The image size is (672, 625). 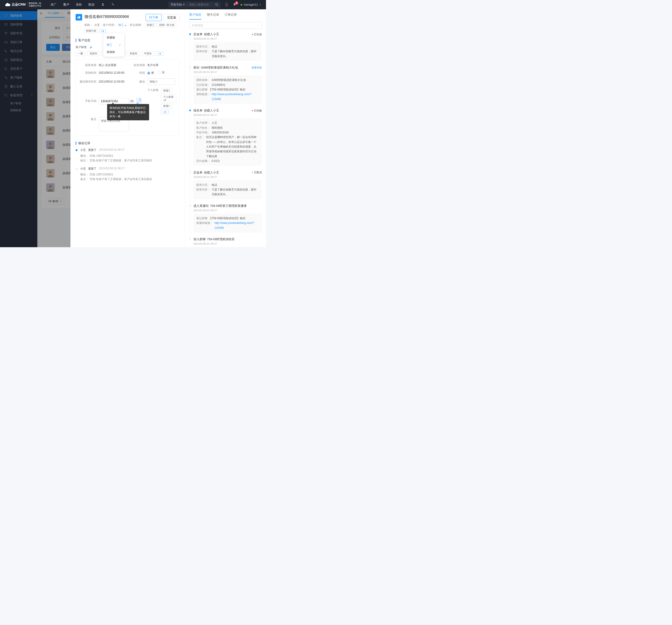 I want to click on cloud-icon, so click(x=8, y=5).